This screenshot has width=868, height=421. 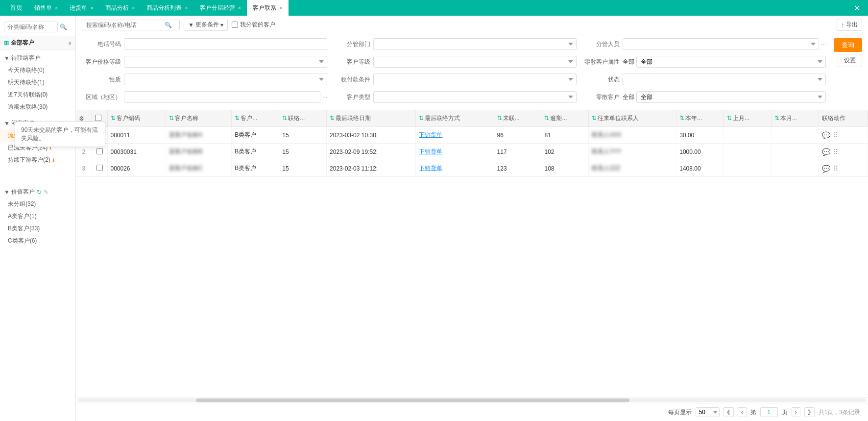 What do you see at coordinates (721, 44) in the screenshot?
I see `filter-manager-select` at bounding box center [721, 44].